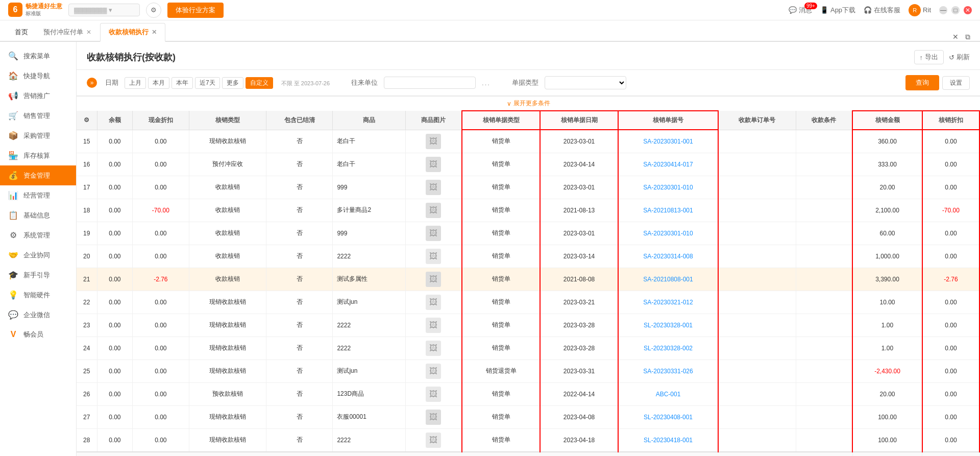 This screenshot has height=456, width=980. What do you see at coordinates (21, 32) in the screenshot?
I see `tab-home: 首页` at bounding box center [21, 32].